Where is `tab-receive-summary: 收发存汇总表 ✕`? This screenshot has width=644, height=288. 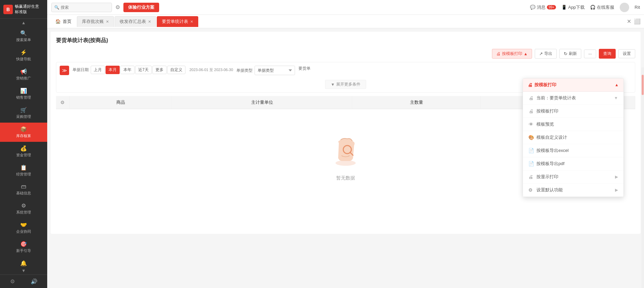 tab-receive-summary: 收发存汇总表 ✕ is located at coordinates (136, 22).